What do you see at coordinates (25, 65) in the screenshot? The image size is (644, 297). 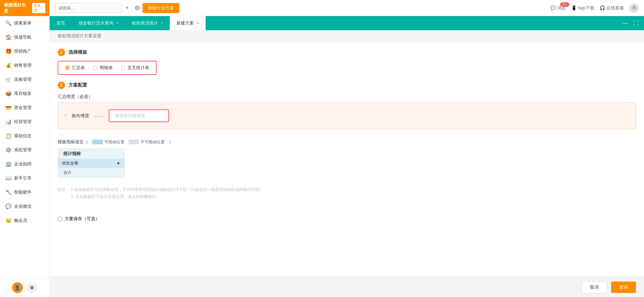 I see `sidebar-item-sales: 💰 销售管理` at bounding box center [25, 65].